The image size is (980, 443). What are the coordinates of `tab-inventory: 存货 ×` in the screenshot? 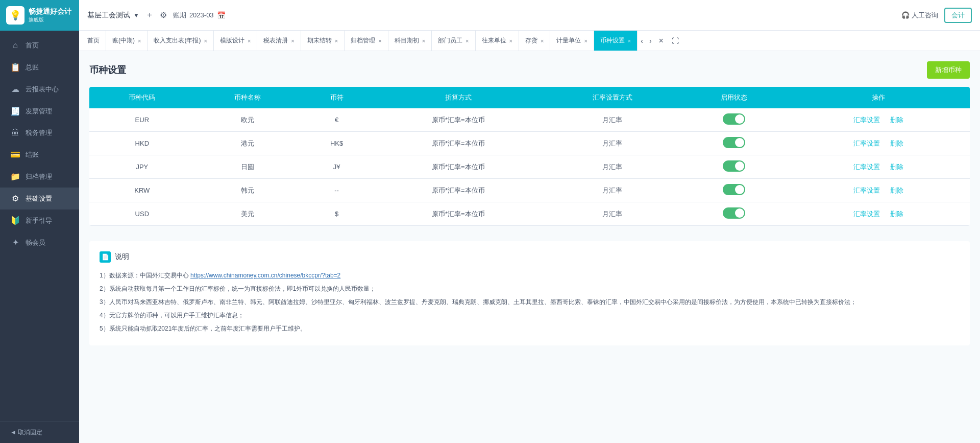 It's located at (535, 41).